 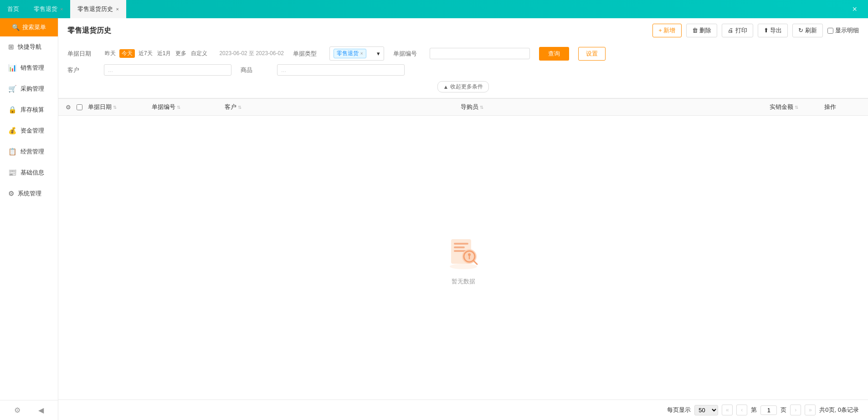 I want to click on page-size-dropdown: 20 50 100, so click(x=706, y=410).